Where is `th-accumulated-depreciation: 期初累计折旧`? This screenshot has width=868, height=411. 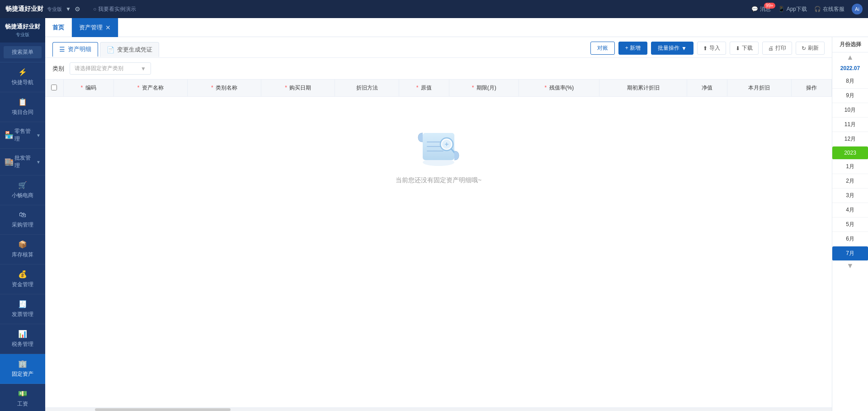
th-accumulated-depreciation: 期初累计折旧 is located at coordinates (643, 88).